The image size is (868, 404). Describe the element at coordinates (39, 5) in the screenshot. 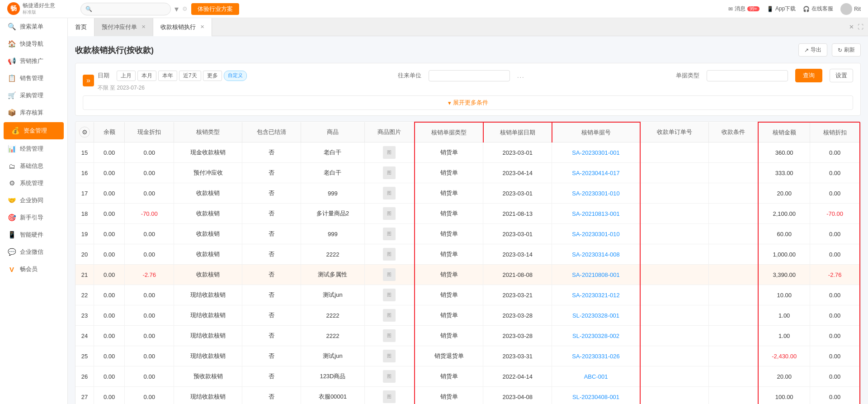

I see `logo-title: 畅捷通好生意` at that location.